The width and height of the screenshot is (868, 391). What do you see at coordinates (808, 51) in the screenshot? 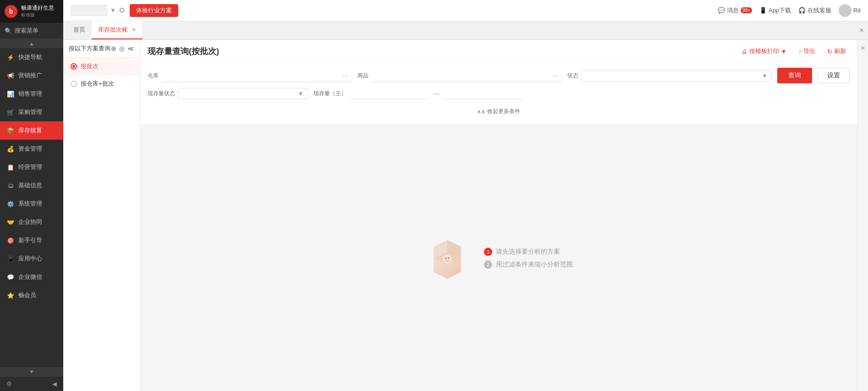
I see `export-btn: ↑ 导出` at bounding box center [808, 51].